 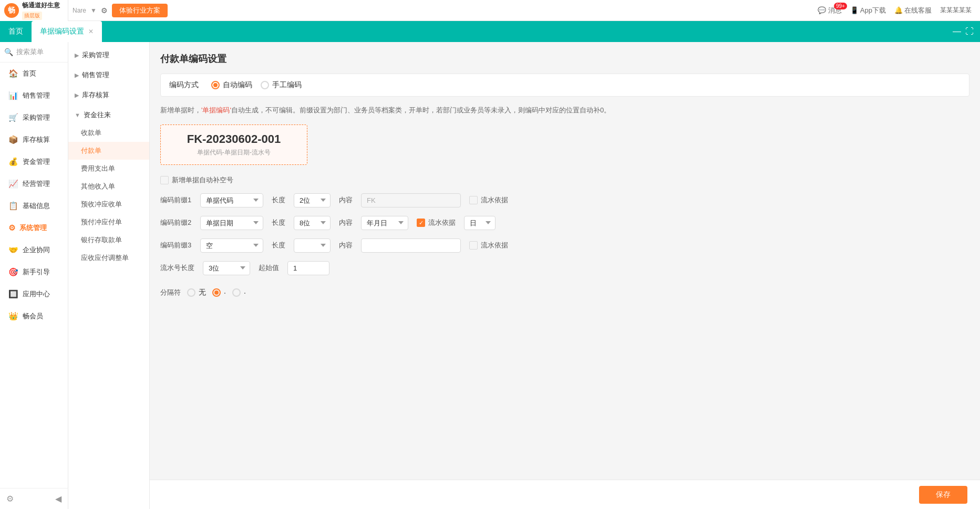 I want to click on app-download-btn: 📱 App下载, so click(x=868, y=11).